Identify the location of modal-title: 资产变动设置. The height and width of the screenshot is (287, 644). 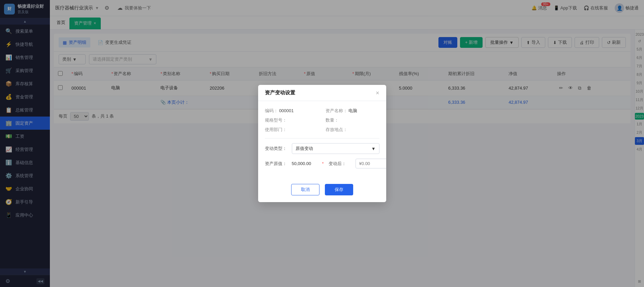
(280, 93).